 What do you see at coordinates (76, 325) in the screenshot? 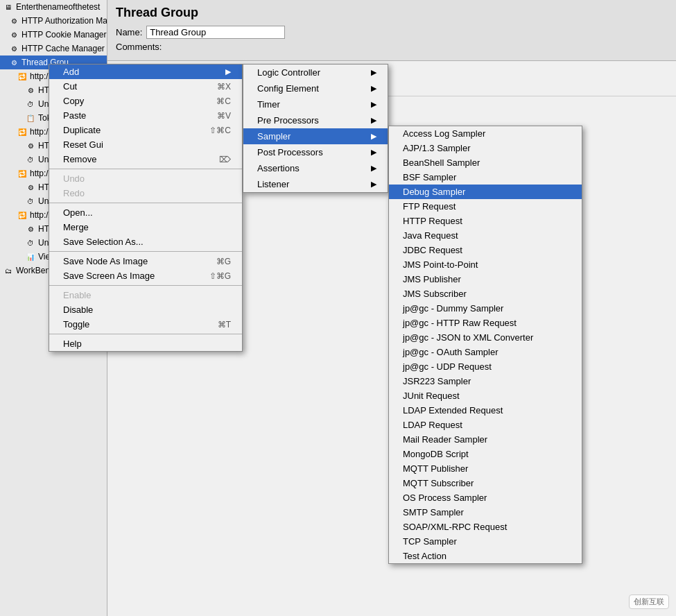
I see `menu-item-label: Toggle` at bounding box center [76, 325].